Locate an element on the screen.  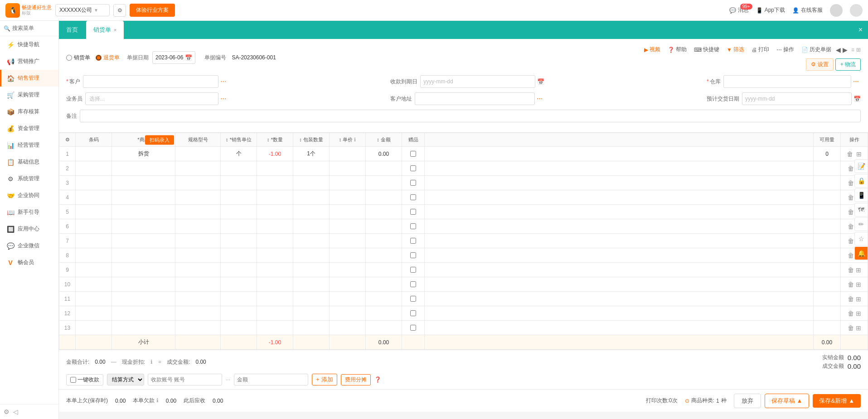
sidebar-item-marketing: 📢 营销推广 is located at coordinates (29, 62).